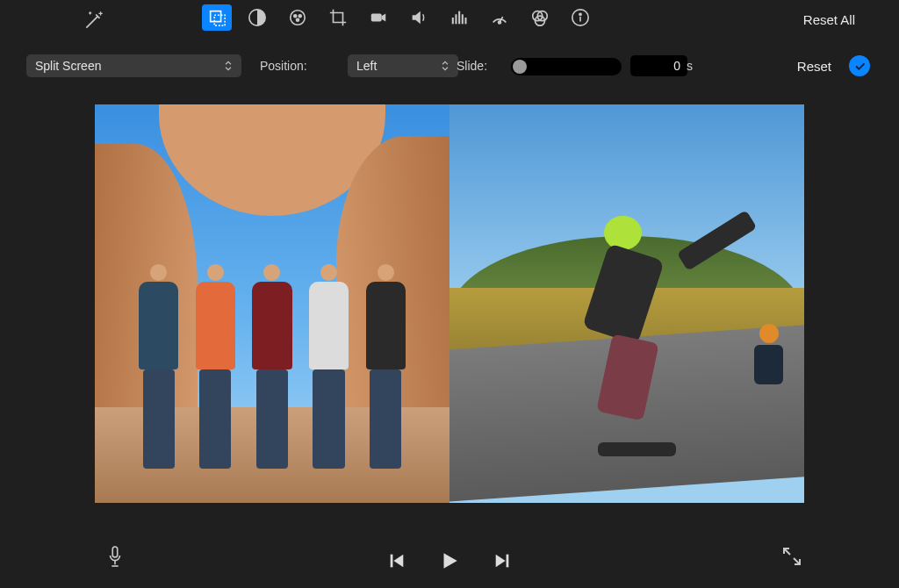 The width and height of the screenshot is (899, 588). Describe the element at coordinates (378, 18) in the screenshot. I see `camera-icon` at that location.